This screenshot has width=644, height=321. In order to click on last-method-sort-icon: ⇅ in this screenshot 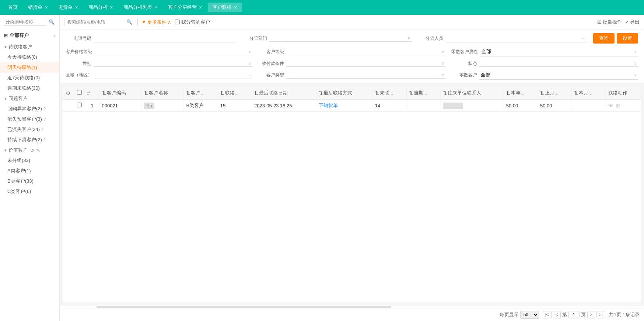, I will do `click(321, 93)`.